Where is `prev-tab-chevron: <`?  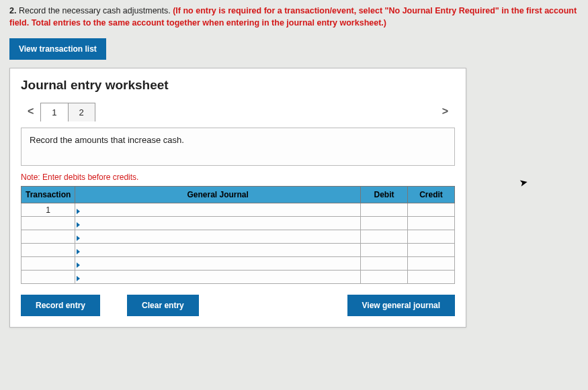
prev-tab-chevron: < is located at coordinates (31, 111).